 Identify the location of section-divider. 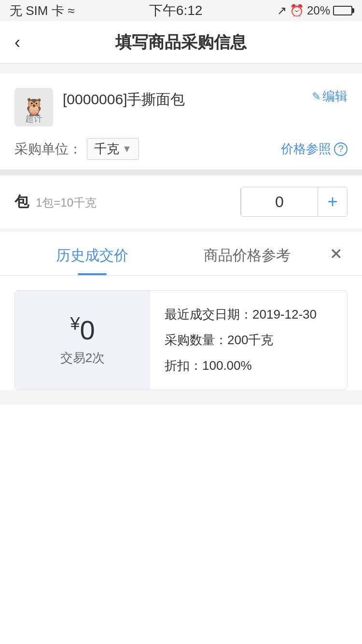
(181, 172).